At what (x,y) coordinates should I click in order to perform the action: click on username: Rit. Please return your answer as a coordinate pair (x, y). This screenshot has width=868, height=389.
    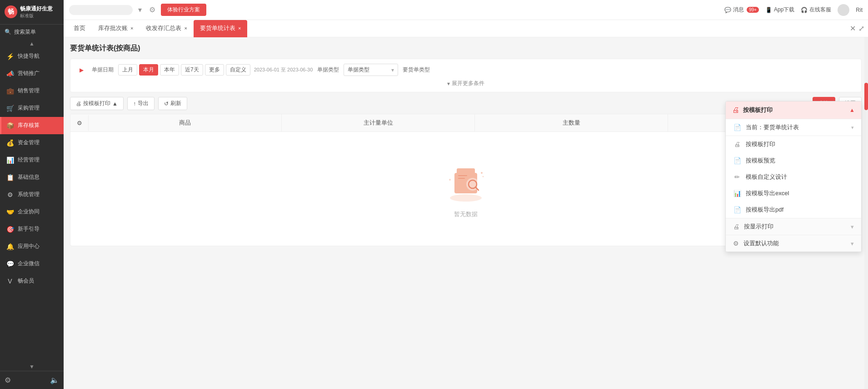
    Looking at the image, I should click on (859, 10).